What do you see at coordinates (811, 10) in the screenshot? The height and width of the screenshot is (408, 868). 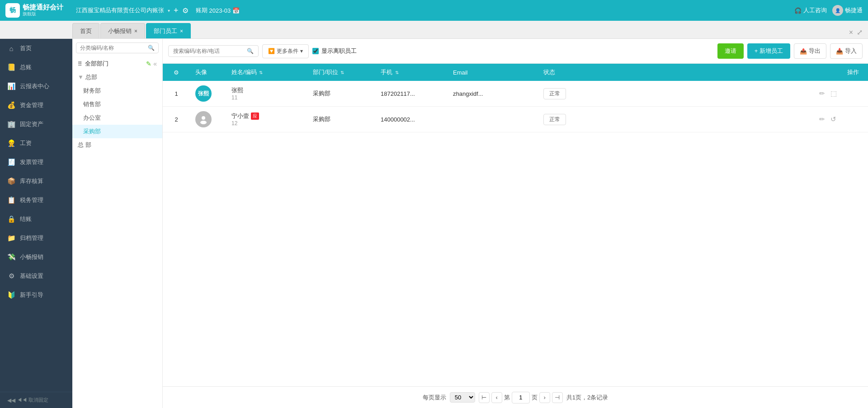 I see `service-button: 🎧 人工咨询` at bounding box center [811, 10].